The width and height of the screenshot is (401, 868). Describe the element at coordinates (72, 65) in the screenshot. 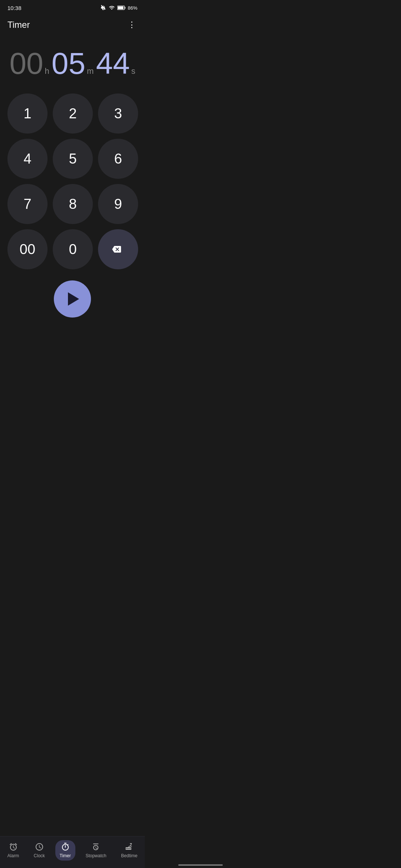

I see `timer-display: 00 h 05 m 44 s` at that location.